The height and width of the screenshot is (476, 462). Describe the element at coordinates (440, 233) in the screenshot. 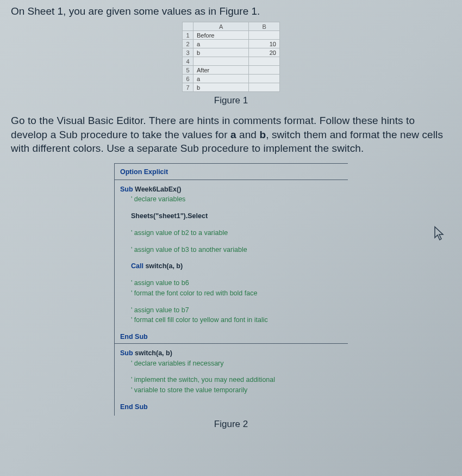

I see `cursor-icon` at that location.